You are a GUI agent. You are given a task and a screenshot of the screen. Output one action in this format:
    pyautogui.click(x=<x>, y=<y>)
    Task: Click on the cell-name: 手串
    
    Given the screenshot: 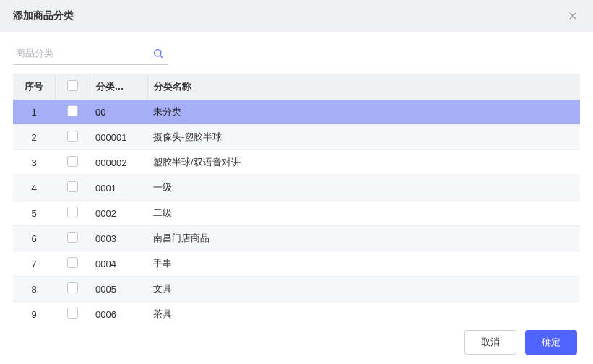 What is the action you would take?
    pyautogui.click(x=364, y=264)
    